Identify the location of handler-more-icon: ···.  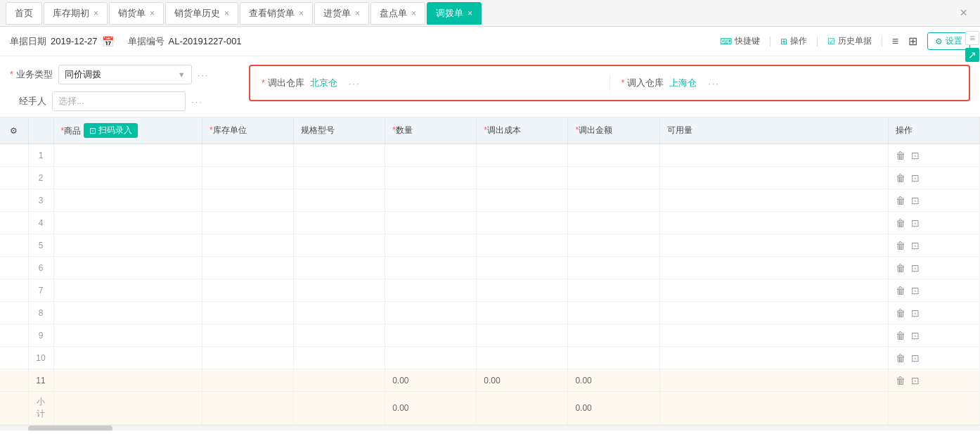
(197, 101).